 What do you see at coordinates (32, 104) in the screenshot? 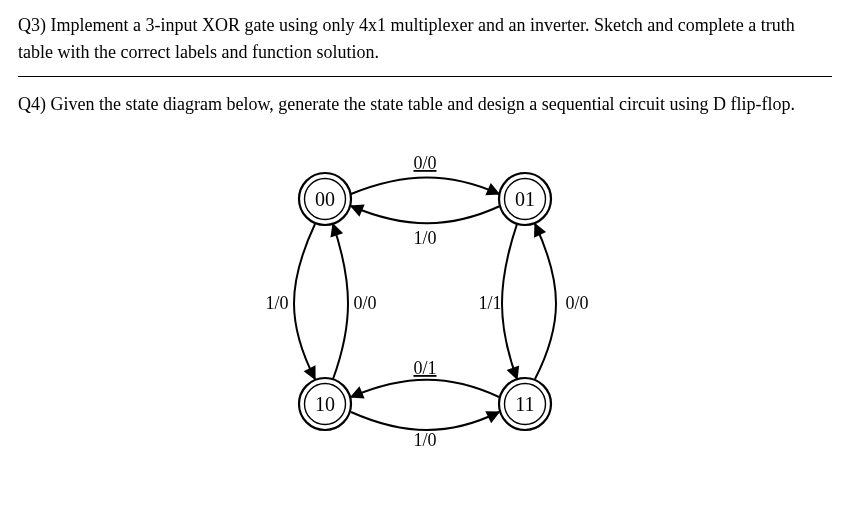
I see `q4-label: Q4)` at bounding box center [32, 104].